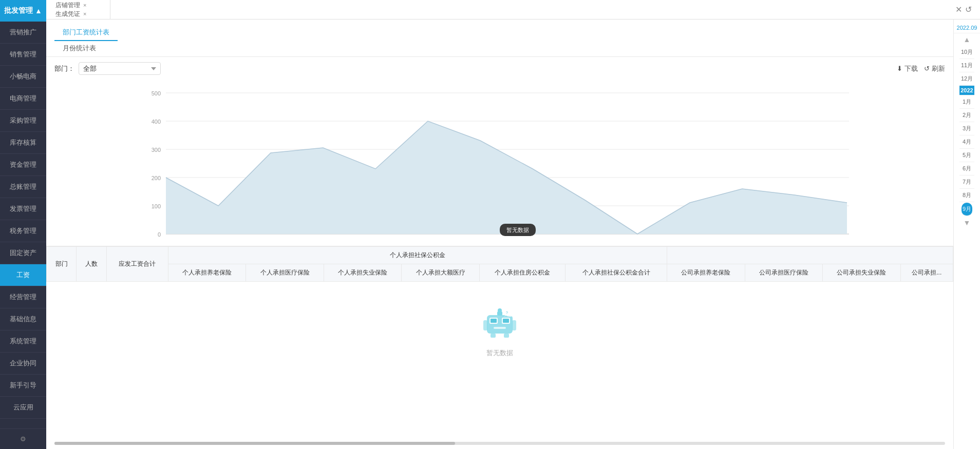 Image resolution: width=980 pixels, height=449 pixels. Describe the element at coordinates (500, 273) in the screenshot. I see `table-sub-header: 个人承担养老保险个人承担医疗保险个人承担失业保险个人承担大额医疗个人承担住房公积…` at that location.